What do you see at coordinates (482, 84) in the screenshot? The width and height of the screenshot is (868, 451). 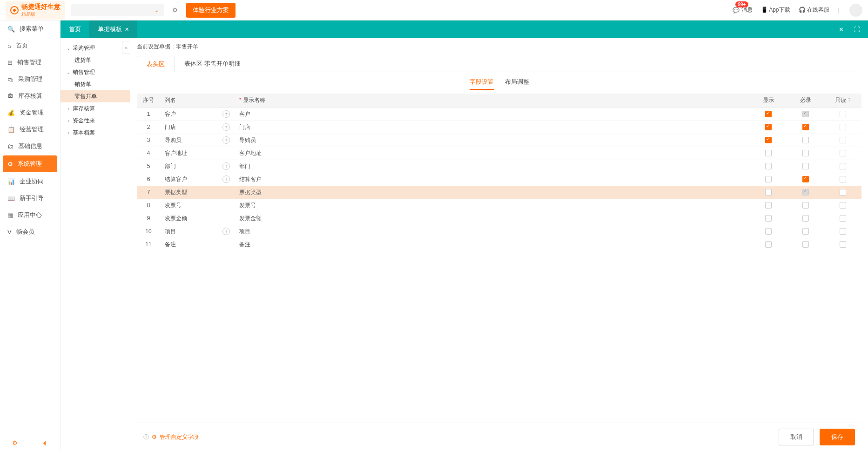 I see `sub-tab: 字段设置` at bounding box center [482, 84].